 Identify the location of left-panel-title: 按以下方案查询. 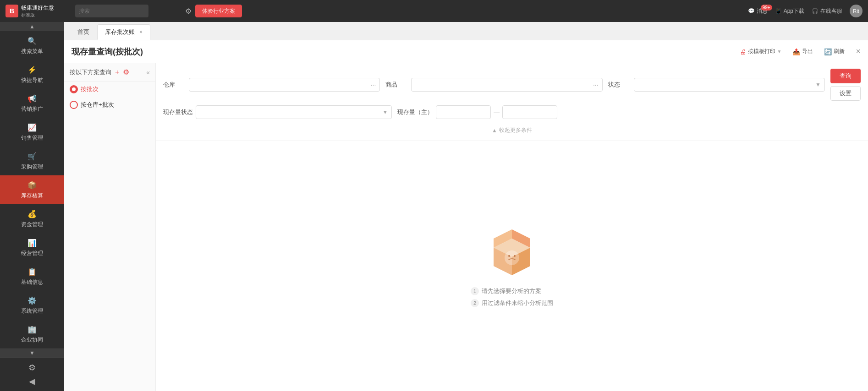
(91, 72).